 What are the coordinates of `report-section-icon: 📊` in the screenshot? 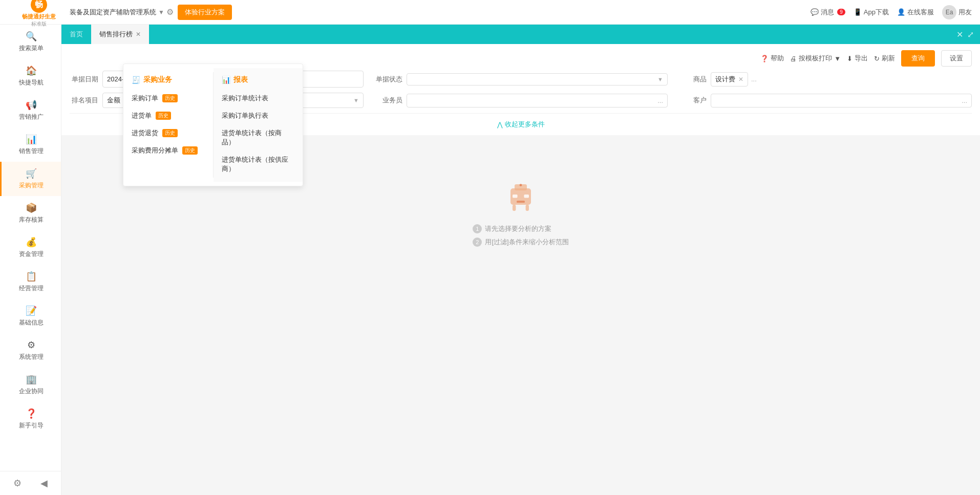 It's located at (226, 80).